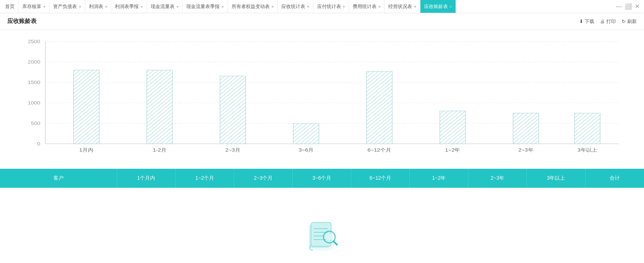 The image size is (644, 263). I want to click on tab-close-profit: ×, so click(106, 7).